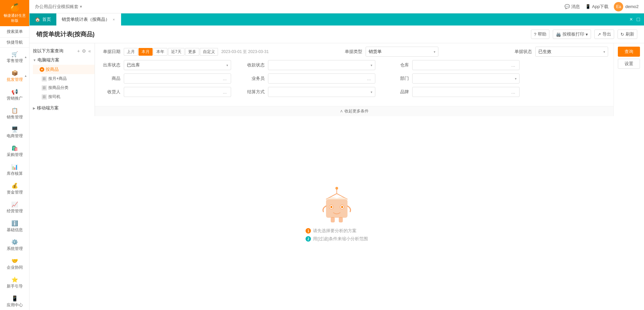 The width and height of the screenshot is (644, 310). What do you see at coordinates (466, 65) in the screenshot?
I see `warehouse-select: ...` at bounding box center [466, 65].